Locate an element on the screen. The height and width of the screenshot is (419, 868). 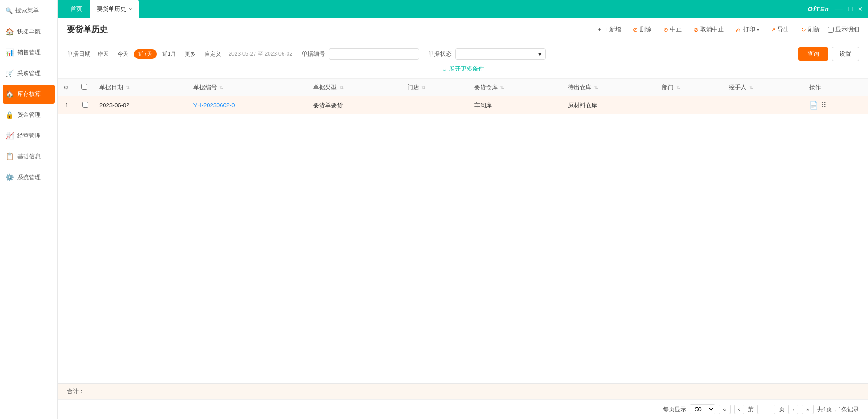
col-settings: ⚙ is located at coordinates (67, 88).